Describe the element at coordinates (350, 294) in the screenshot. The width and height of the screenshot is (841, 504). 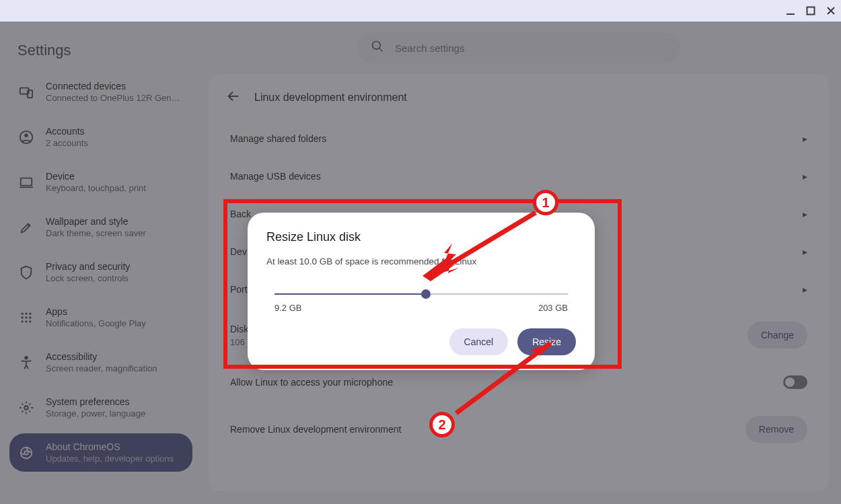
I see `slider-fill` at that location.